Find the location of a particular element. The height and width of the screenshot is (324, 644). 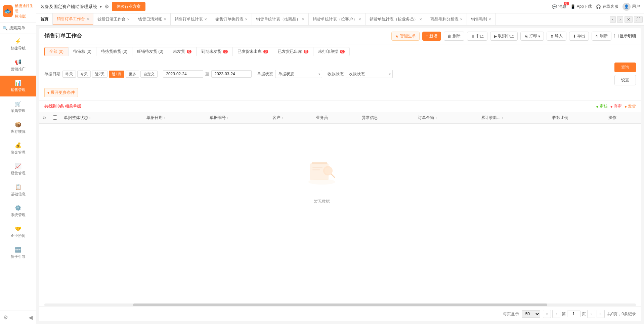

filter-tab-all: 全部 (0) is located at coordinates (56, 52).